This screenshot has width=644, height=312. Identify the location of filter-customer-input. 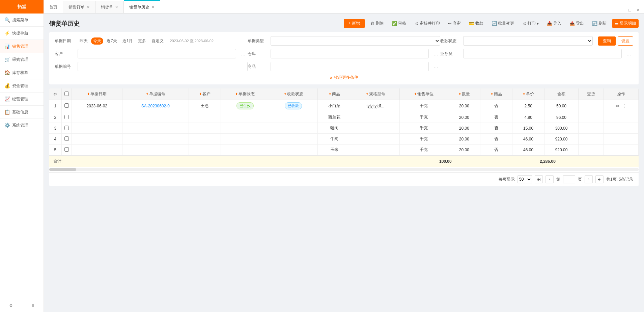
(157, 54).